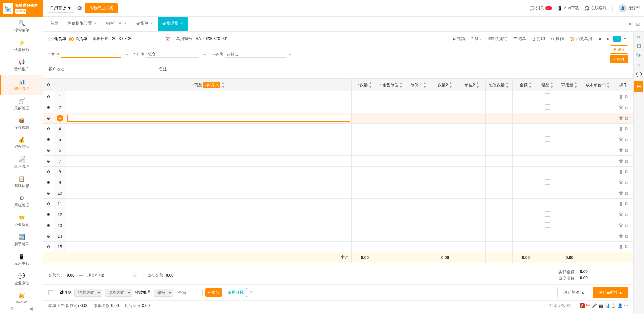  What do you see at coordinates (621, 204) in the screenshot?
I see `delete-icon-11: 🗑` at bounding box center [621, 204].